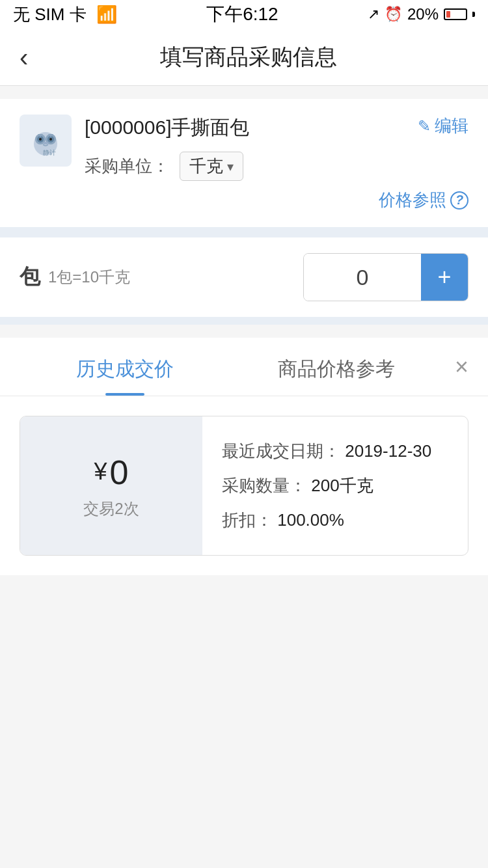 The width and height of the screenshot is (488, 868). Describe the element at coordinates (335, 521) in the screenshot. I see `discount-row: 折扣： 100.00%` at that location.